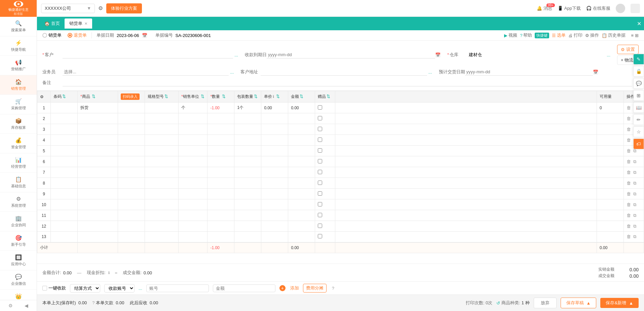 The image size is (644, 311). What do you see at coordinates (639, 108) in the screenshot?
I see `float-book-btn: 📖` at bounding box center [639, 108].